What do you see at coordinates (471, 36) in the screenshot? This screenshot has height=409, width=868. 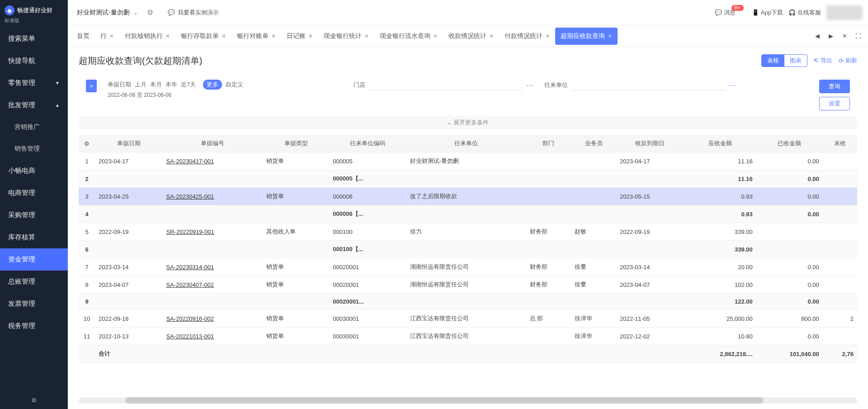 I see `tab: 收款情况统计✕` at bounding box center [471, 36].